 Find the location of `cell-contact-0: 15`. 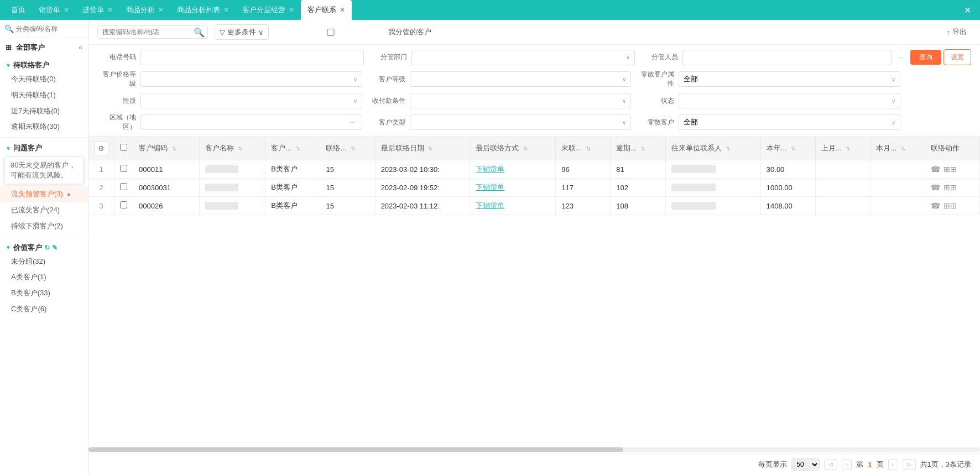

cell-contact-0: 15 is located at coordinates (347, 169).